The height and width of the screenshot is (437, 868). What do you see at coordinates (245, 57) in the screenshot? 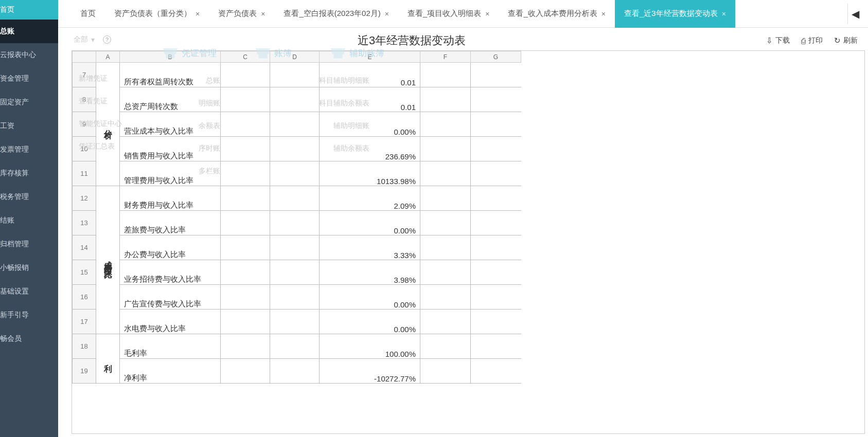
I see `col-header-C: C` at bounding box center [245, 57].